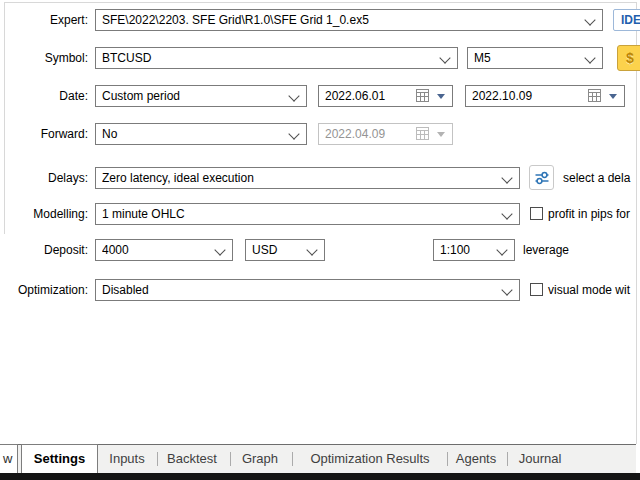 The image size is (640, 480). I want to click on date-to-value: 2022.10.09, so click(526, 96).